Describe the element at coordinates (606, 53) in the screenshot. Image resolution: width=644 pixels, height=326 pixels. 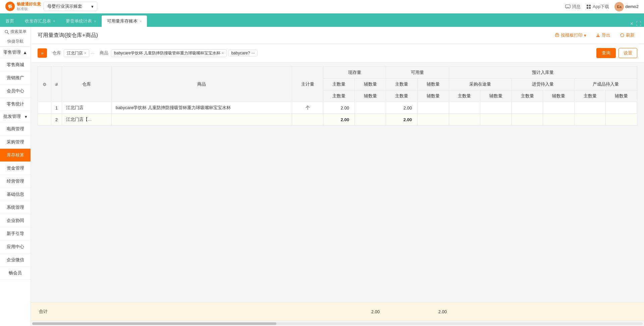
I see `query-button: 查询` at that location.